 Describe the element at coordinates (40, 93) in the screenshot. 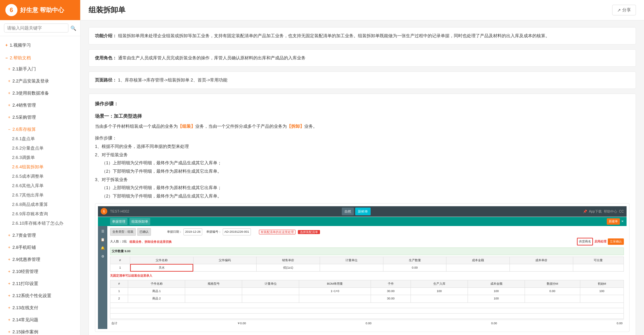

I see `sidebar-sub-2-3-header: + 2.3使用前数据准备` at that location.